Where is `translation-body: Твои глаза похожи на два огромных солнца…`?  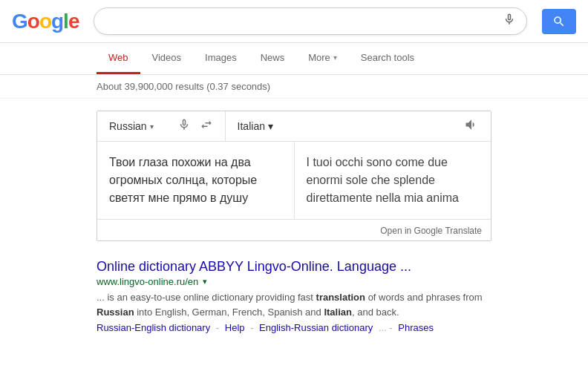
translation-body: Твои глаза похожи на два огромных солнца… is located at coordinates (294, 180).